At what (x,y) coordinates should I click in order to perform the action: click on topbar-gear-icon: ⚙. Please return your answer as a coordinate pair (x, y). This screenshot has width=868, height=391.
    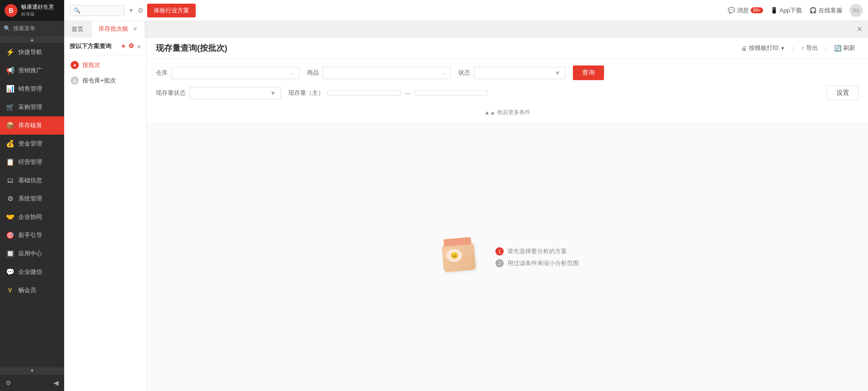
    Looking at the image, I should click on (140, 11).